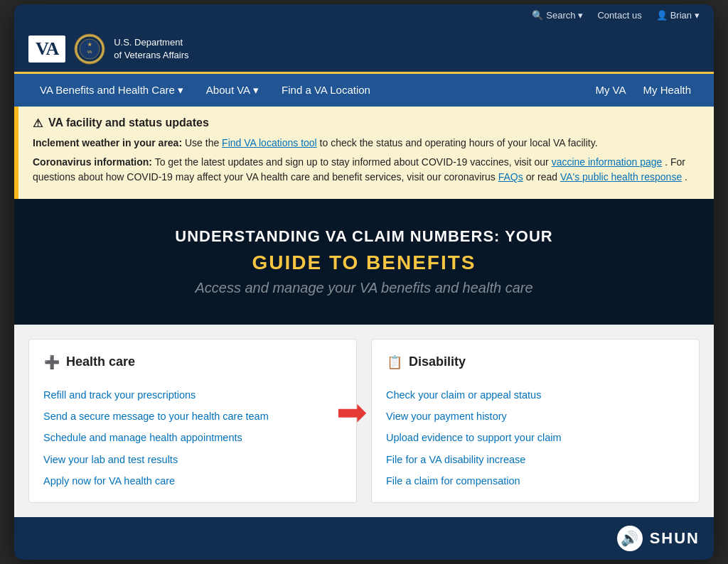 The width and height of the screenshot is (728, 564). What do you see at coordinates (364, 50) in the screenshot?
I see `site-header: VA ★ VA U.S. Department of Veterans Affa…` at bounding box center [364, 50].